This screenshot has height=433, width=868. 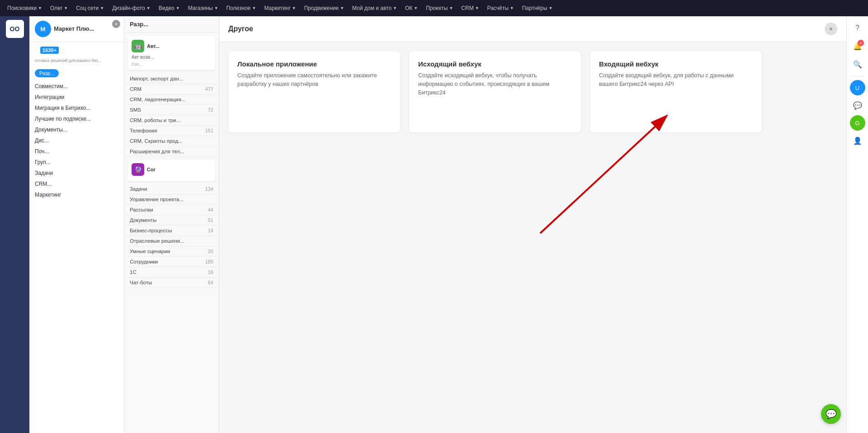 What do you see at coordinates (374, 8) in the screenshot?
I see `nav-item-home: Мой дом и авто ▼` at bounding box center [374, 8].